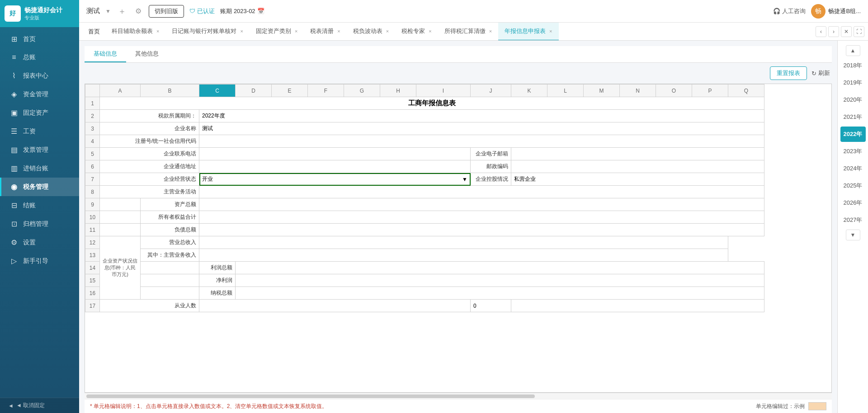 The width and height of the screenshot is (868, 413). I want to click on reset-report-btn: 重置报表, so click(788, 73).